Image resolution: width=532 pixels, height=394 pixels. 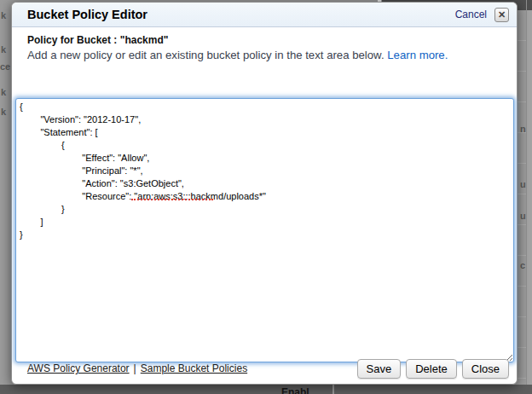 I want to click on dialog-footer: AWS Policy Generator | Sample Bucket Pol…, so click(x=264, y=370).